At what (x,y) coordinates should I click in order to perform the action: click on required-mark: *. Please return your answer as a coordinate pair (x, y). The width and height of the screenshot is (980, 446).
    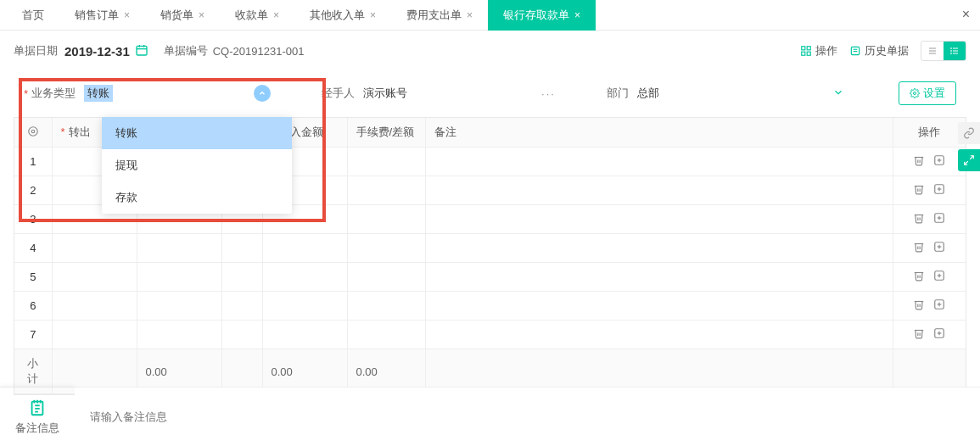
    Looking at the image, I should click on (25, 93).